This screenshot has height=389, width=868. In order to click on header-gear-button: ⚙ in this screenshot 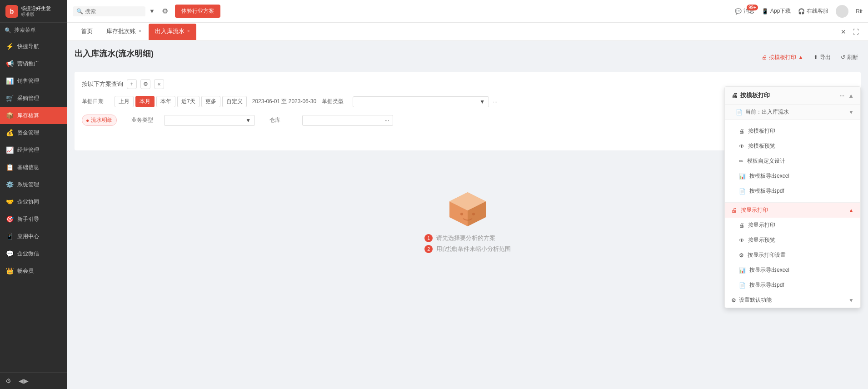, I will do `click(165, 11)`.